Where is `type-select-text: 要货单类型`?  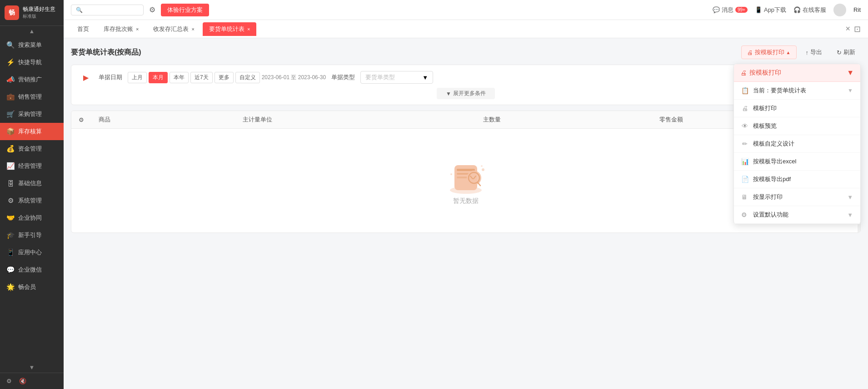 type-select-text: 要货单类型 is located at coordinates (380, 77).